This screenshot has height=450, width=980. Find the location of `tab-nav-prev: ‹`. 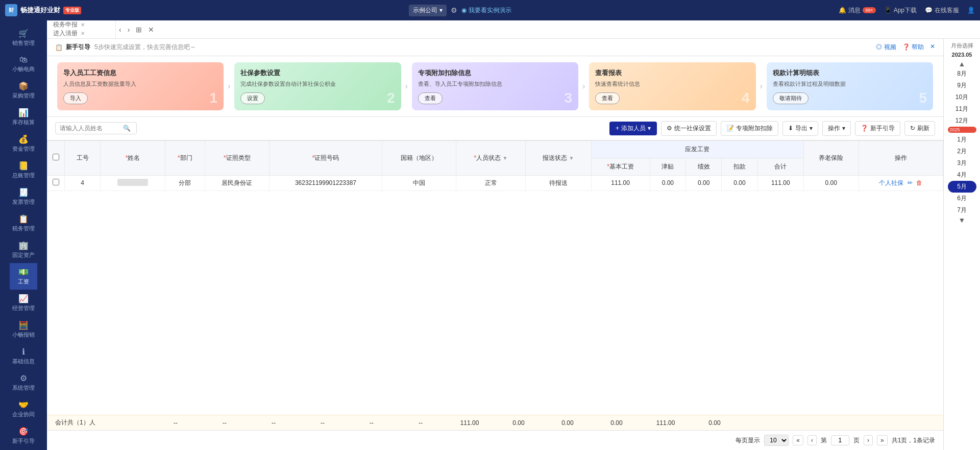

tab-nav-prev: ‹ is located at coordinates (120, 30).